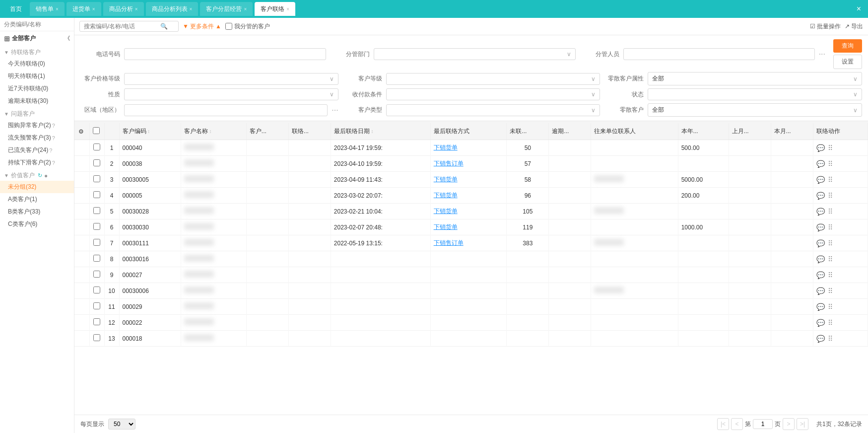  What do you see at coordinates (825, 27) in the screenshot?
I see `batch-ops-btn: ☑ 批量操作` at bounding box center [825, 27].